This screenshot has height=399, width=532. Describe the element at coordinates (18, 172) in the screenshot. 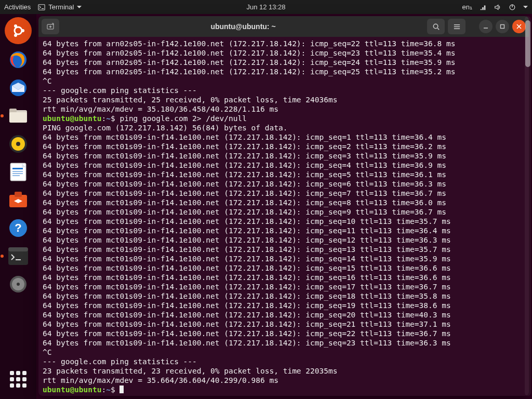

I see `dock-app-libreoffice-writer` at that location.